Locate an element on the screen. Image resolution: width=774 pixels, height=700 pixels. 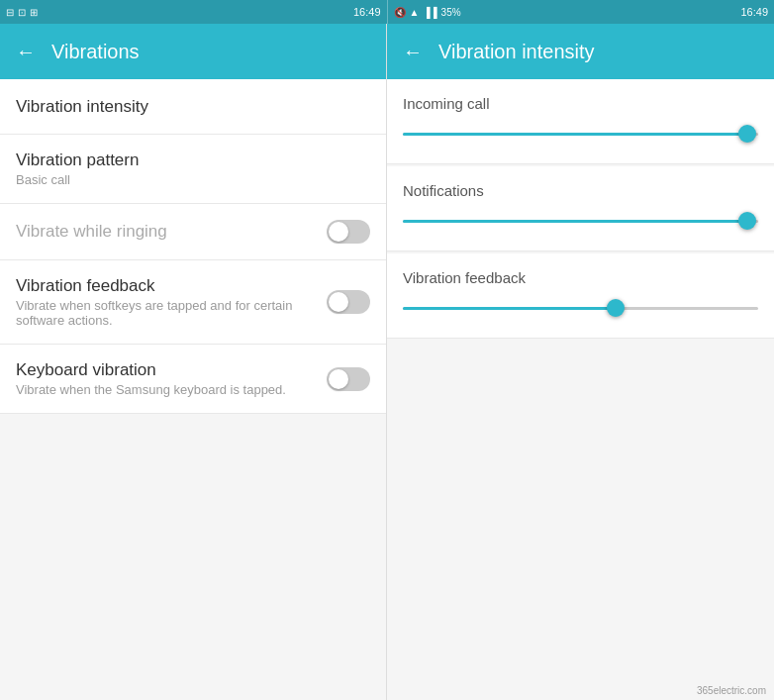
slider-incoming-call is located at coordinates (580, 134).